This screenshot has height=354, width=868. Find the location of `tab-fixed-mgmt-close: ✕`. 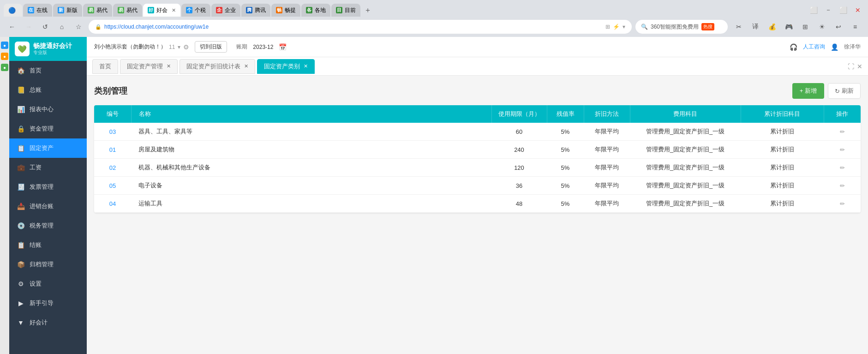

tab-fixed-mgmt-close: ✕ is located at coordinates (169, 66).